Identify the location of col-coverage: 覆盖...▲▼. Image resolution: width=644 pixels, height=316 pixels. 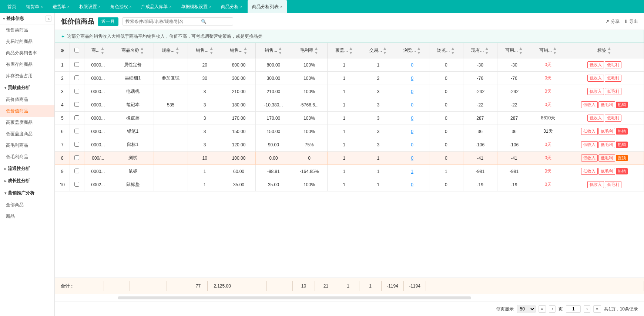
(344, 51).